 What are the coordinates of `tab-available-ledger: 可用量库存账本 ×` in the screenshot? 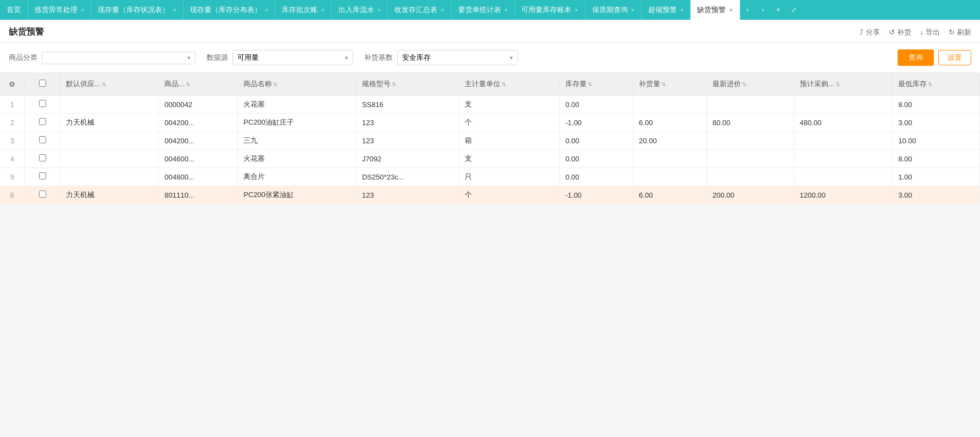 It's located at (550, 10).